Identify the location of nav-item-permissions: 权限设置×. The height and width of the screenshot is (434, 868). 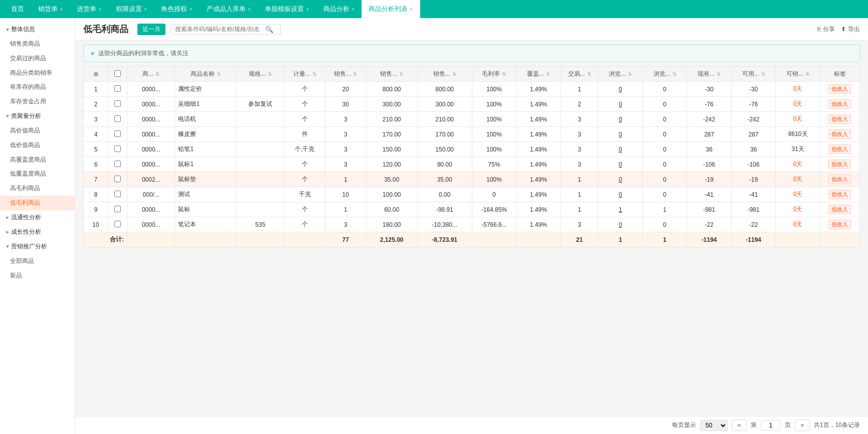
(131, 9).